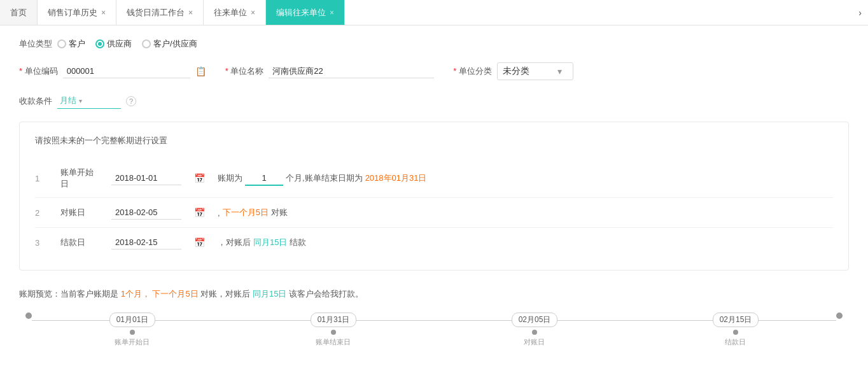 Image resolution: width=868 pixels, height=387 pixels. What do you see at coordinates (535, 330) in the screenshot?
I see `tl-point-2: 02月05日 对账日` at bounding box center [535, 330].